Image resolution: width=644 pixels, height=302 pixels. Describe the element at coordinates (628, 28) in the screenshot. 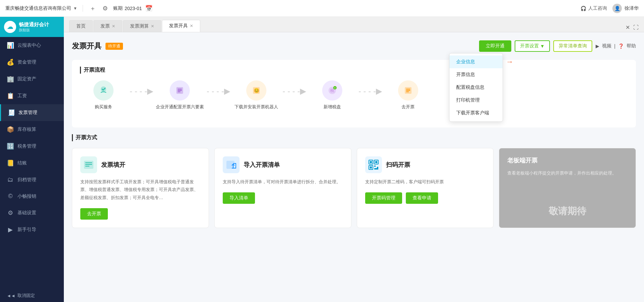

I see `close-tab-icon: ✕` at that location.